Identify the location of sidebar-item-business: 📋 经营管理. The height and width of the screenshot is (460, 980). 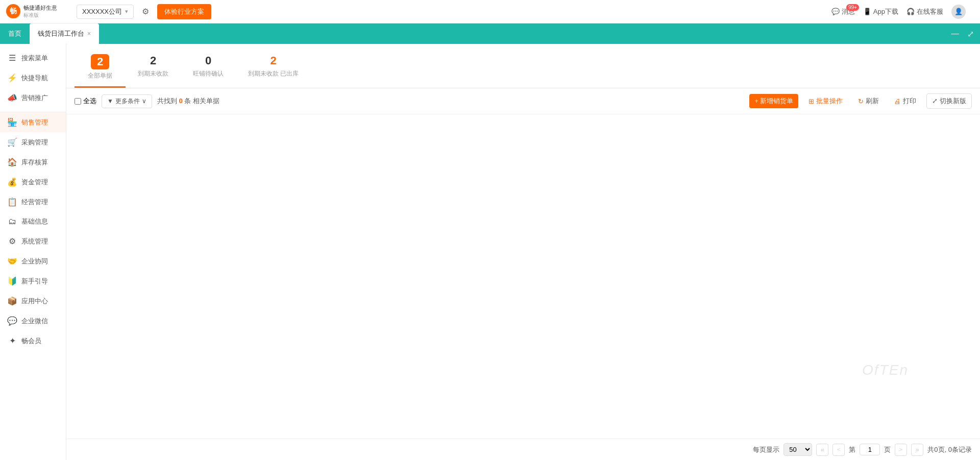
(33, 202).